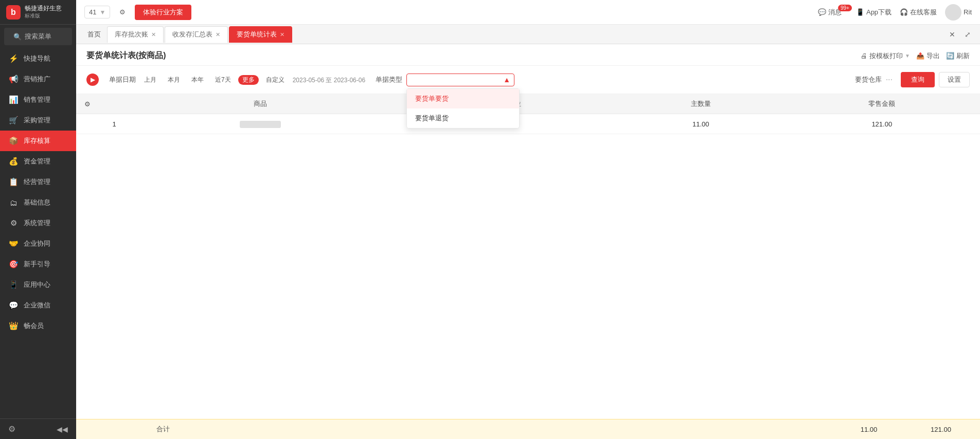 This screenshot has height=439, width=980. Describe the element at coordinates (43, 9) in the screenshot. I see `app-name: 畅捷通好生意` at that location.